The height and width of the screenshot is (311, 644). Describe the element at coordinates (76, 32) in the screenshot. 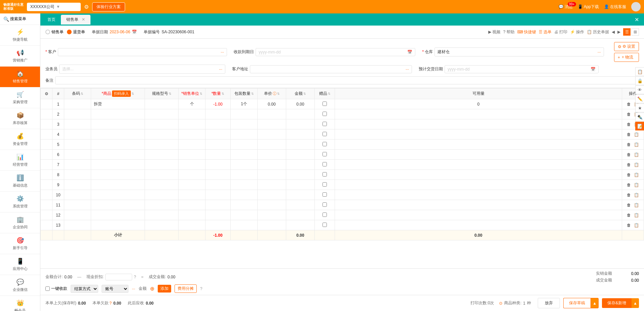

I see `radio-return: 退货单` at that location.